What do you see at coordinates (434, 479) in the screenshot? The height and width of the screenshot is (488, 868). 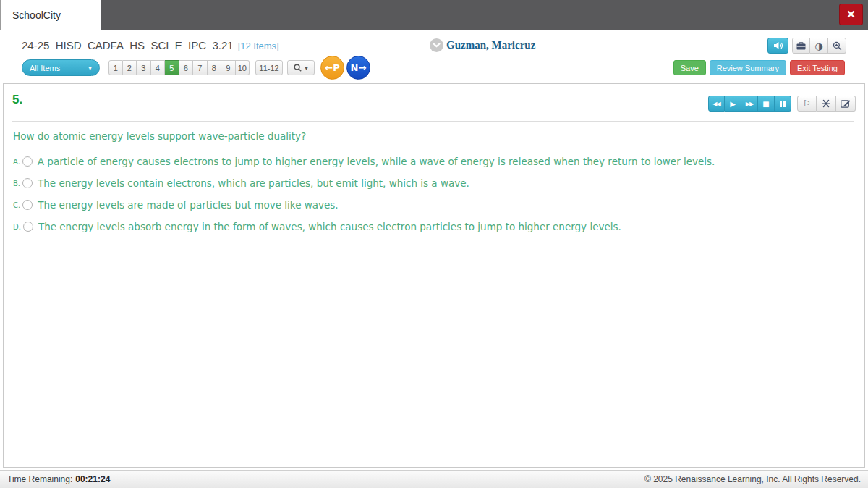 I see `footer: Time Remaining:00:21:24 © 2025 Renaissan…` at bounding box center [434, 479].